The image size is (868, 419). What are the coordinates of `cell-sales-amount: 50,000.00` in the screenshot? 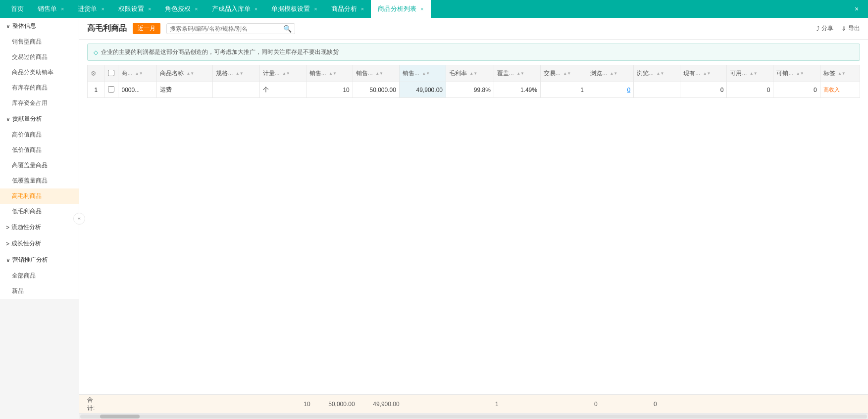 It's located at (376, 90).